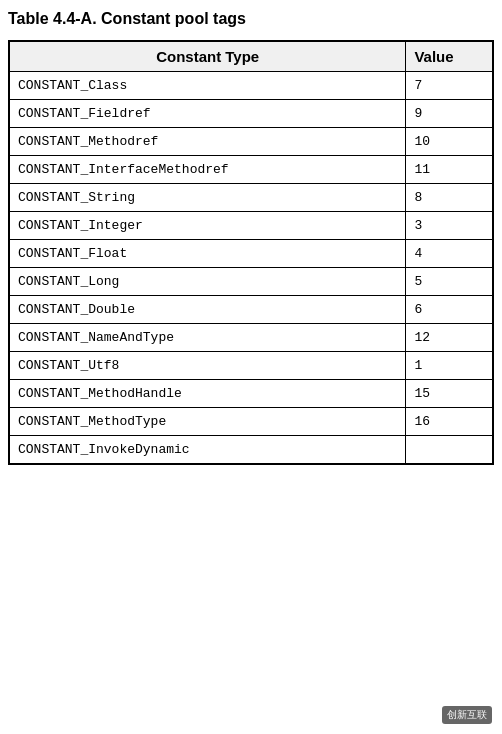  What do you see at coordinates (450, 450) in the screenshot?
I see `cell-value` at bounding box center [450, 450].